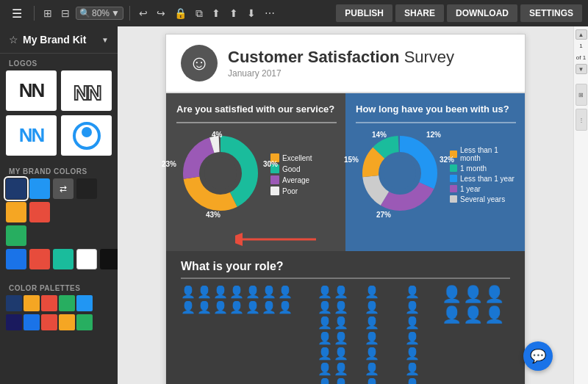 Image resolution: width=588 pixels, height=384 pixels. Describe the element at coordinates (294, 13) in the screenshot. I see `toolbar: ☰ ⊞ ⊟ 🔍 80% ▼ ↩ ↪ 🔒 ⧉ ⬆ ⬆ ⬇ ⋯ PUBLISH SH…` at that location.